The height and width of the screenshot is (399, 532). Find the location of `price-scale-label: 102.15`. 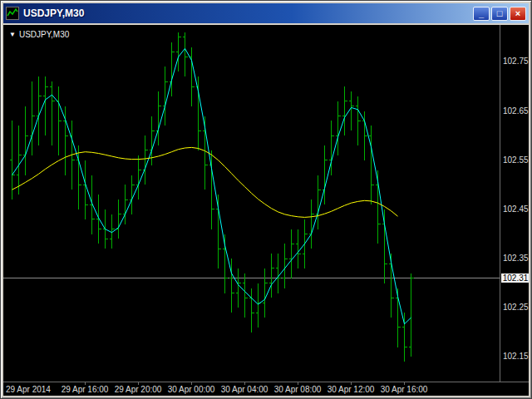

price-scale-label: 102.15 is located at coordinates (515, 356).